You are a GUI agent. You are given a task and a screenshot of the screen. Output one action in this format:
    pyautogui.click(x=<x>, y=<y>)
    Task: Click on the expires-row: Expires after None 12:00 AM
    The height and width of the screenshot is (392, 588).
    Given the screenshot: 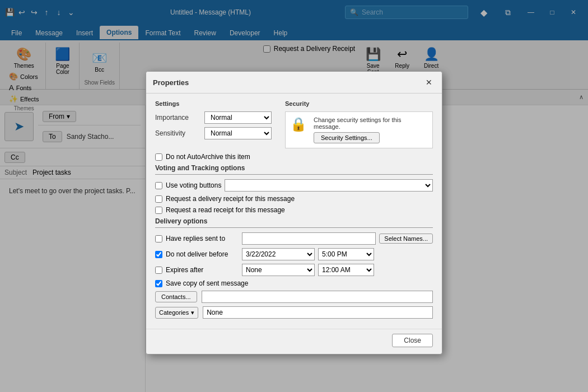 What is the action you would take?
    pyautogui.click(x=294, y=270)
    